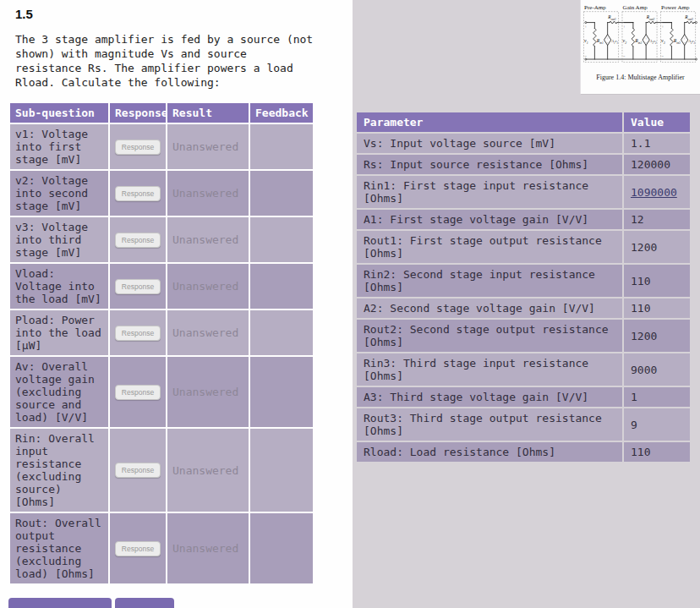 This screenshot has width=700, height=608. Describe the element at coordinates (523, 144) in the screenshot. I see `param-row: Vs: Input voltage source [mV]1.1` at that location.